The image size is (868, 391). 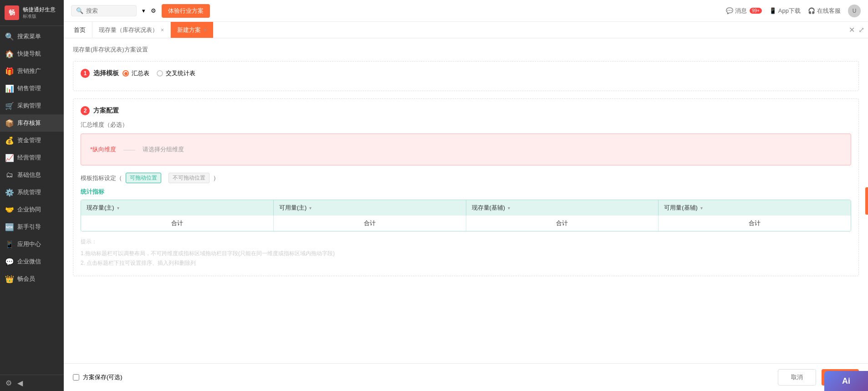 What do you see at coordinates (756, 11) in the screenshot?
I see `message-badge: 99+` at bounding box center [756, 11].